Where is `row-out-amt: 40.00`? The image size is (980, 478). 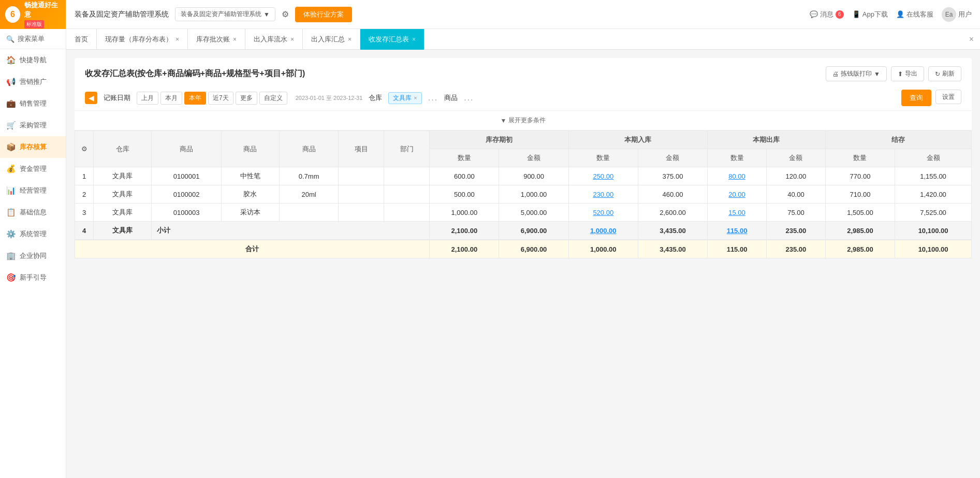 row-out-amt: 40.00 is located at coordinates (796, 195).